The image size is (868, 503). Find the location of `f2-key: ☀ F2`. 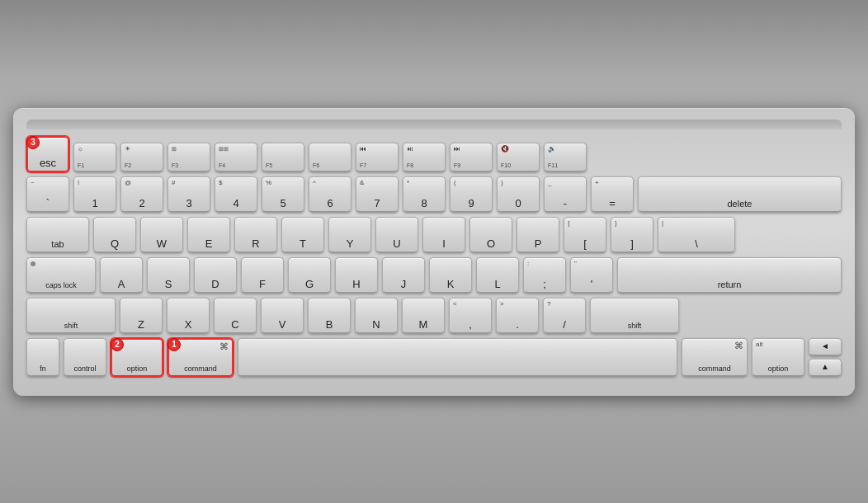

f2-key: ☀ F2 is located at coordinates (142, 157).